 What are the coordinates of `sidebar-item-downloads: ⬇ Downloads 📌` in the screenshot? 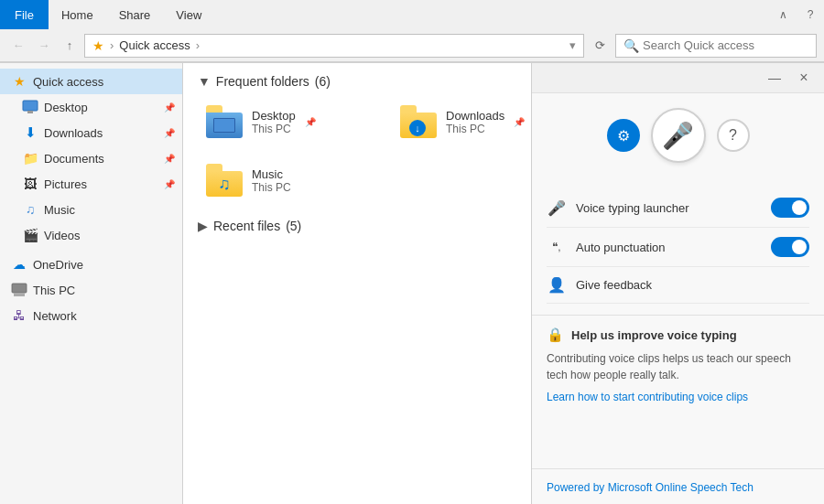 It's located at (92, 133).